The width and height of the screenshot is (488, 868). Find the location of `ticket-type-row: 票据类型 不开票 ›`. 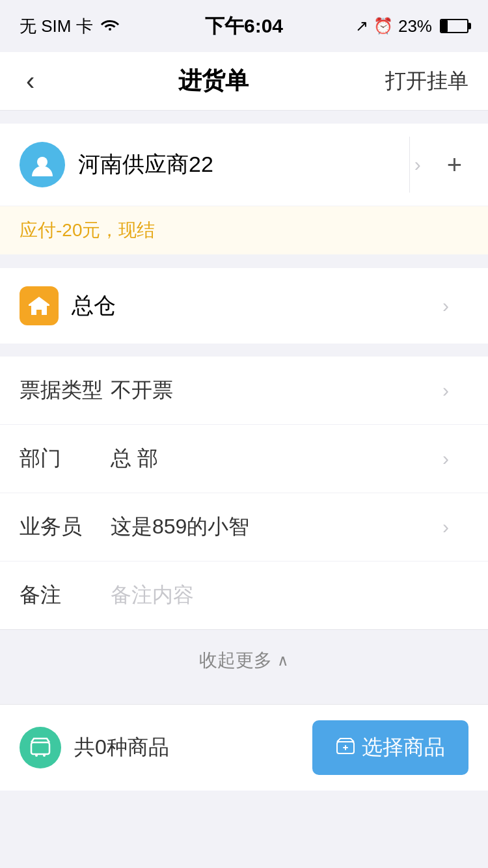

ticket-type-row: 票据类型 不开票 › is located at coordinates (244, 390).